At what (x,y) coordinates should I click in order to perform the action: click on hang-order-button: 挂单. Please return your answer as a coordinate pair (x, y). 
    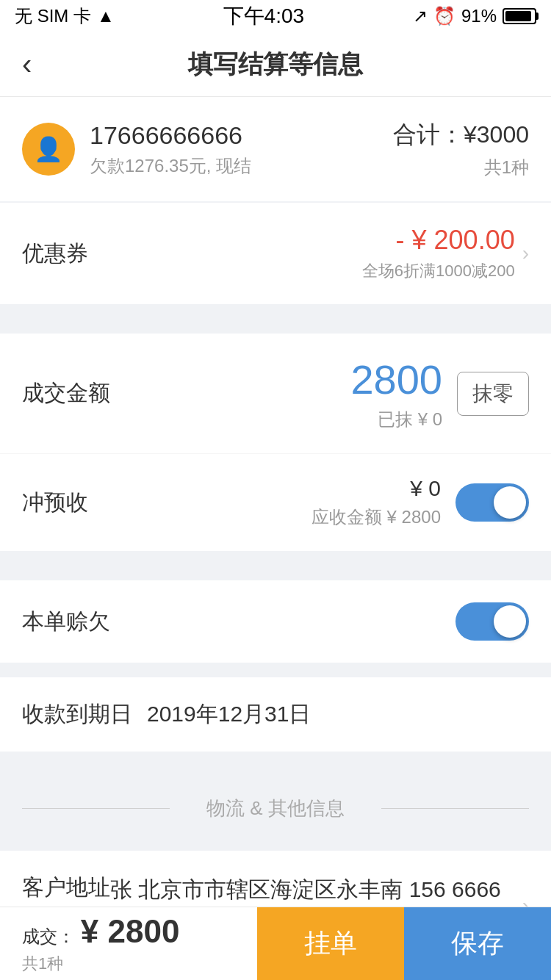
    Looking at the image, I should click on (331, 944).